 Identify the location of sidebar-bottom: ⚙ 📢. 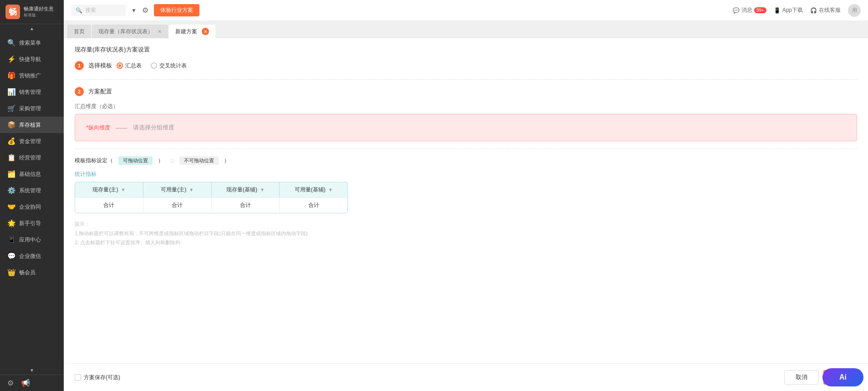
(32, 383).